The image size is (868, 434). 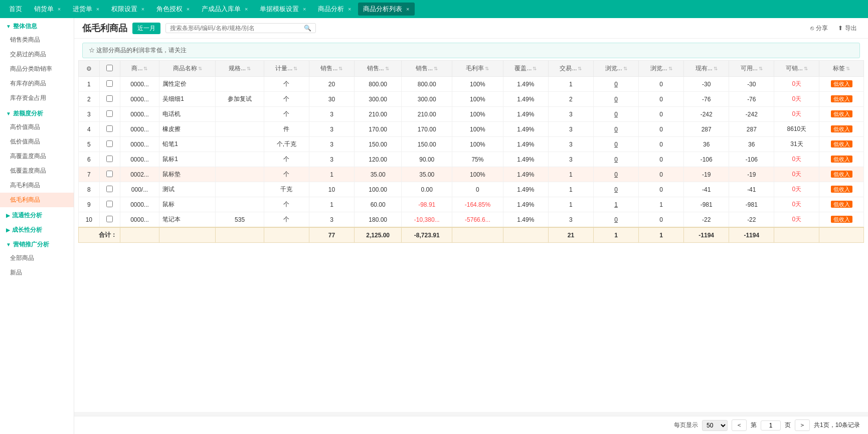 What do you see at coordinates (739, 425) in the screenshot?
I see `prev-page-button: ＜` at bounding box center [739, 425].